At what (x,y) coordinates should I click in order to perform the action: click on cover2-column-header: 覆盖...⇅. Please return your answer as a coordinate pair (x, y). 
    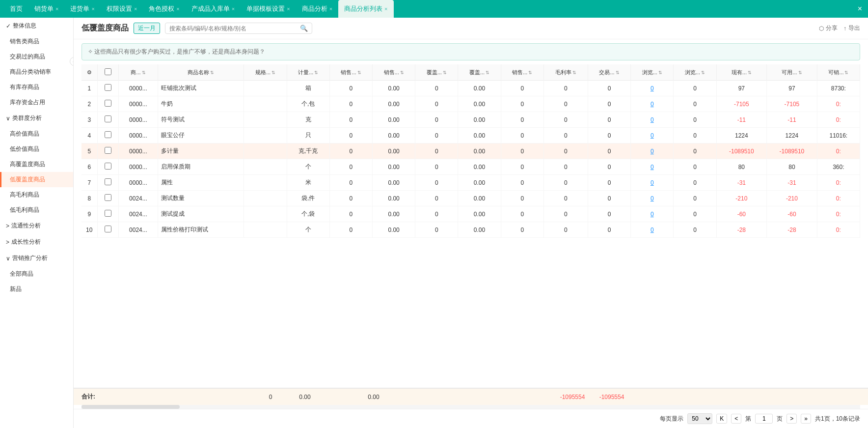
    Looking at the image, I should click on (479, 73).